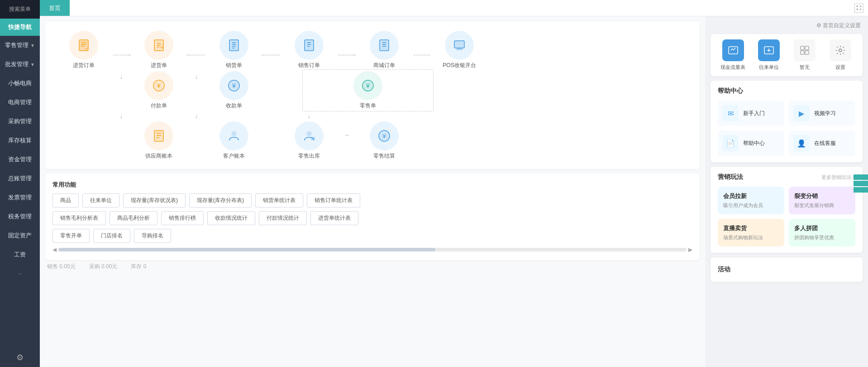 This screenshot has height=367, width=868. What do you see at coordinates (231, 218) in the screenshot?
I see `func-btn-receipt-stat: 收款情况统计` at bounding box center [231, 218].